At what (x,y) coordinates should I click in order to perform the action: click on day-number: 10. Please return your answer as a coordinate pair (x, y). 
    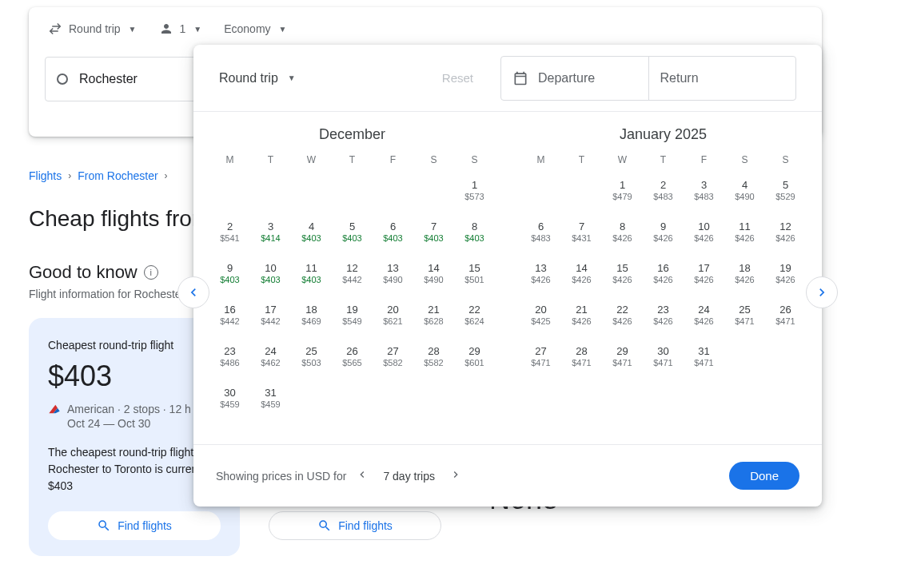
    Looking at the image, I should click on (270, 268).